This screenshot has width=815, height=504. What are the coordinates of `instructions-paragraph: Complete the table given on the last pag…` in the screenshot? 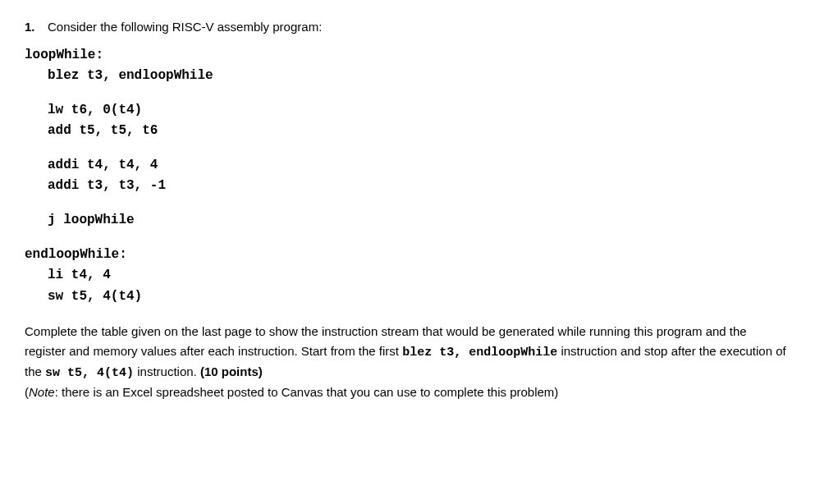 It's located at (407, 361).